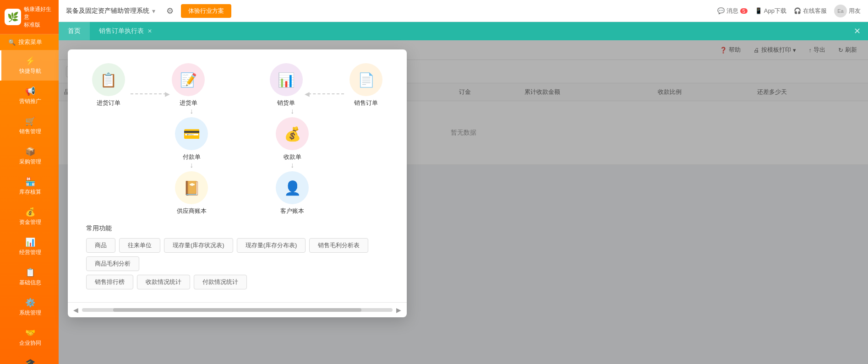 This screenshot has height=364, width=868. I want to click on func-btn-product: 商品, so click(101, 245).